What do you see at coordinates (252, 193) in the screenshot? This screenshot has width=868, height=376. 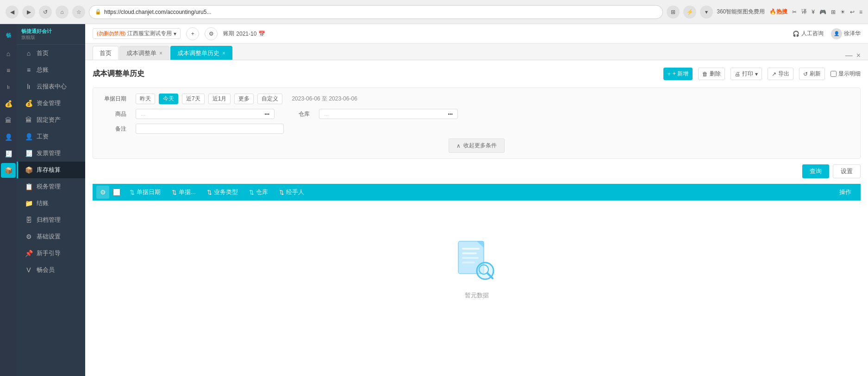 I see `sort-wh-icon: ⇅` at bounding box center [252, 193].